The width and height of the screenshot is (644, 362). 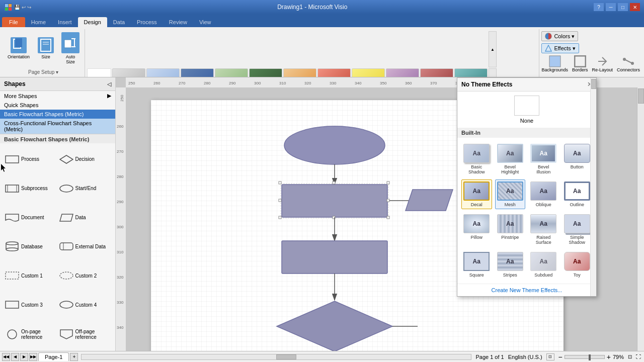 I want to click on size-button: Size, so click(x=46, y=48).